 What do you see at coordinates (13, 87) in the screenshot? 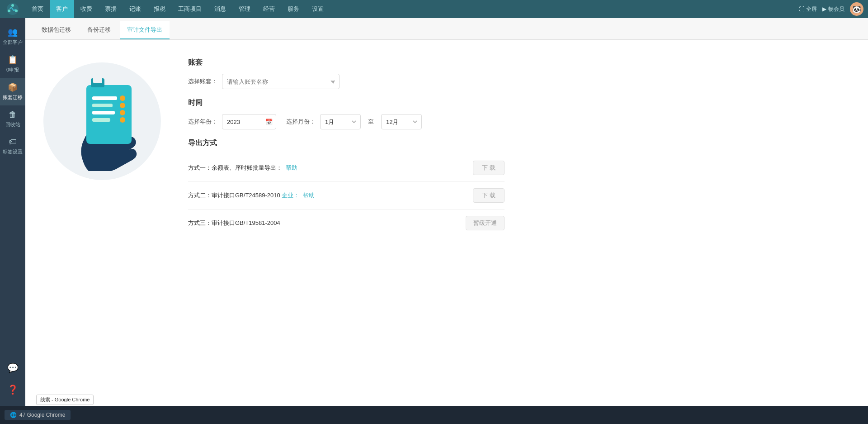
I see `account-migration-icon: 📦` at bounding box center [13, 87].